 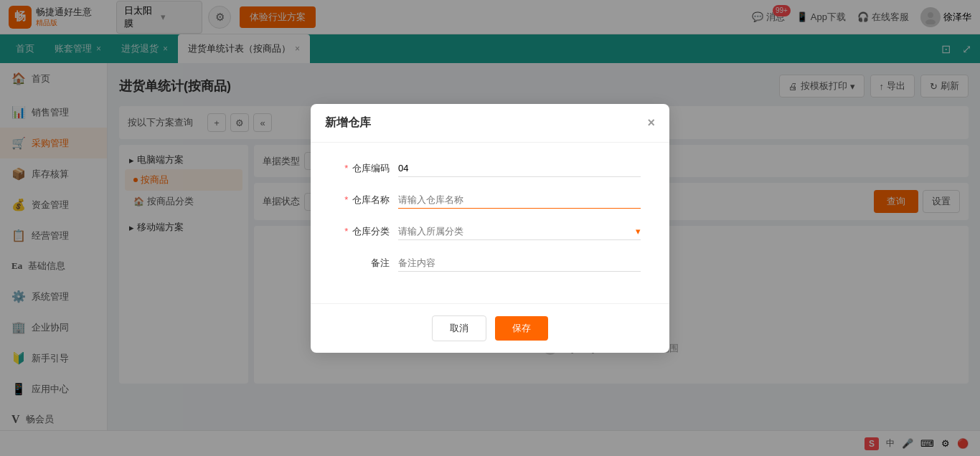 What do you see at coordinates (490, 123) in the screenshot?
I see `modal-header: 新增仓库 ×` at bounding box center [490, 123].